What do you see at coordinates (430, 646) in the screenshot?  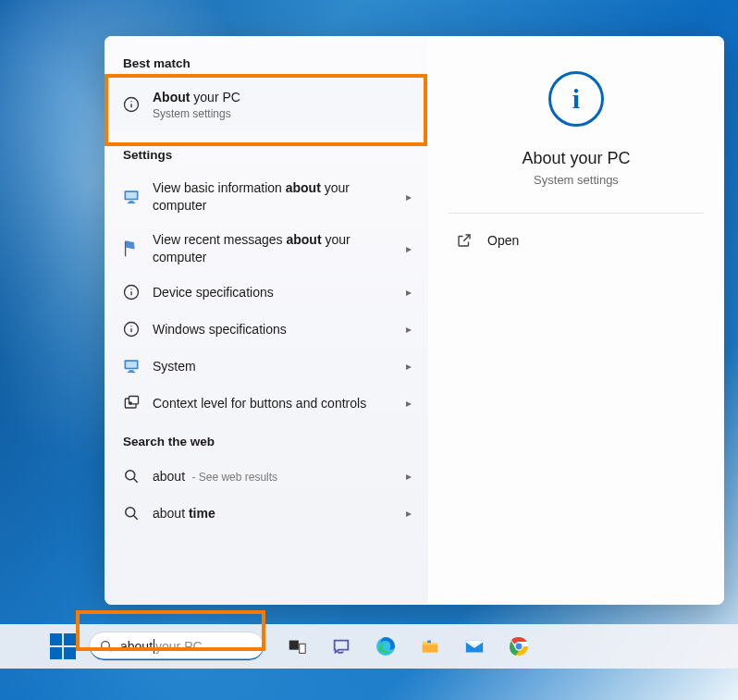 I see `file-explorer-icon` at bounding box center [430, 646].